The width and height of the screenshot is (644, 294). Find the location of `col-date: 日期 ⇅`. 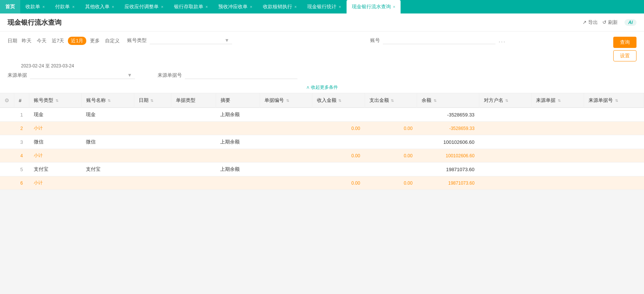

col-date: 日期 ⇅ is located at coordinates (153, 100).